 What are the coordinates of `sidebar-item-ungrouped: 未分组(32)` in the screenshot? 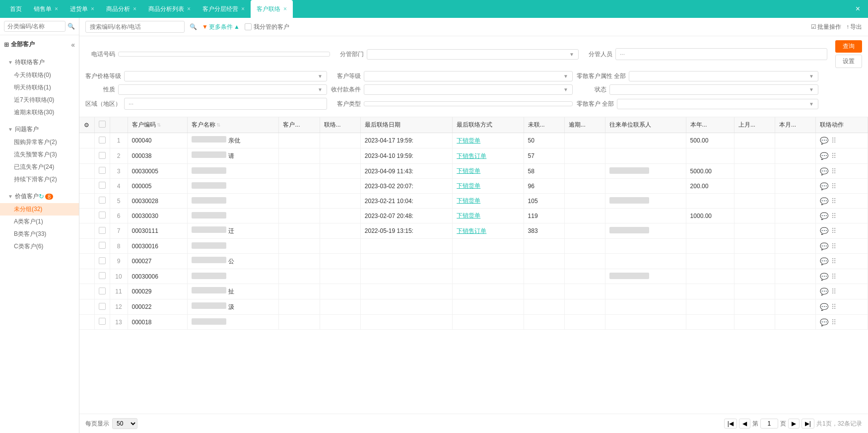 It's located at (40, 210).